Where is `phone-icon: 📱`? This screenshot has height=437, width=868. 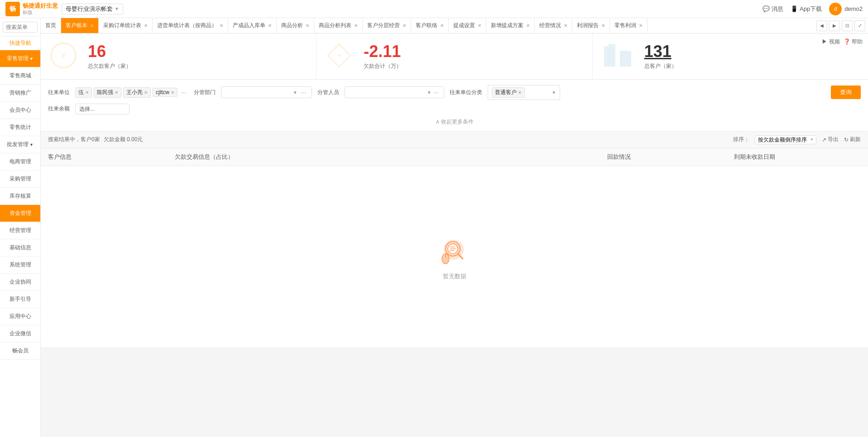 phone-icon: 📱 is located at coordinates (794, 9).